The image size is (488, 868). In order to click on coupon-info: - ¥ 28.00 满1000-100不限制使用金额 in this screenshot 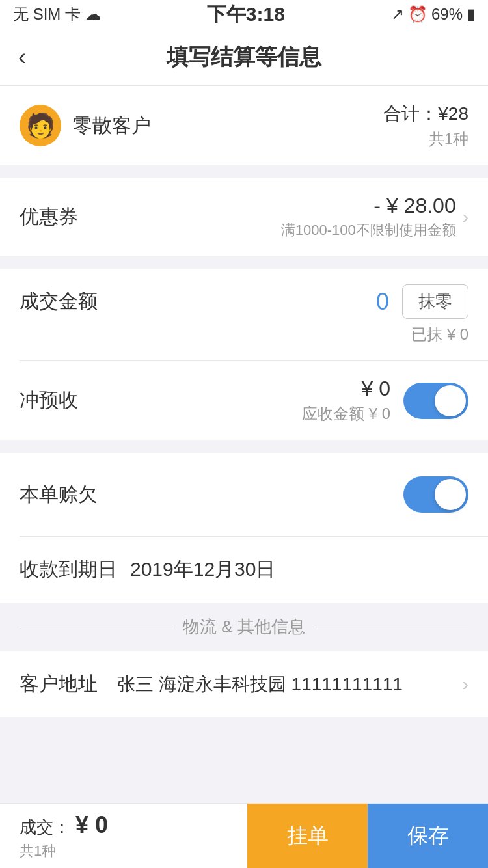, I will do `click(368, 217)`.